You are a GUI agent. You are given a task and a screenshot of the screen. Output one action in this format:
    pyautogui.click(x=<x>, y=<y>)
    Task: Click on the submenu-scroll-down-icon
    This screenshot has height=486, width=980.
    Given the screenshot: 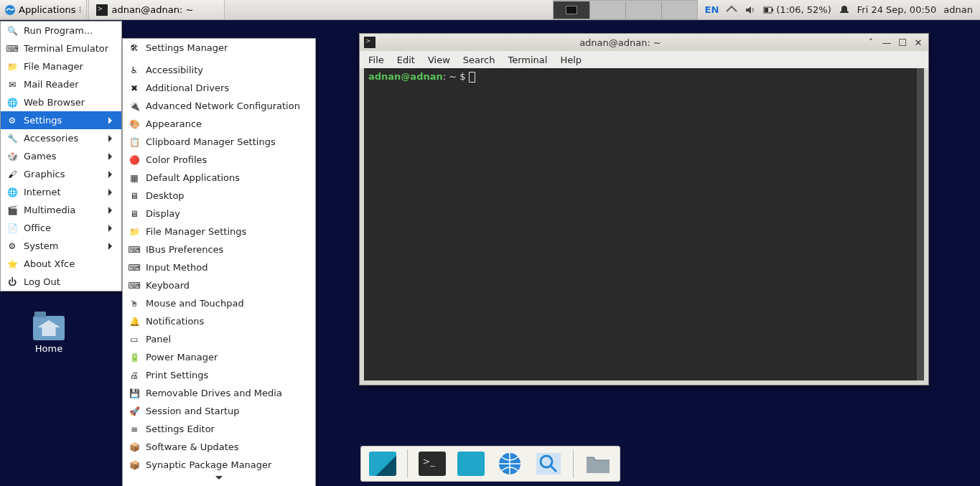 What is the action you would take?
    pyautogui.click(x=219, y=479)
    